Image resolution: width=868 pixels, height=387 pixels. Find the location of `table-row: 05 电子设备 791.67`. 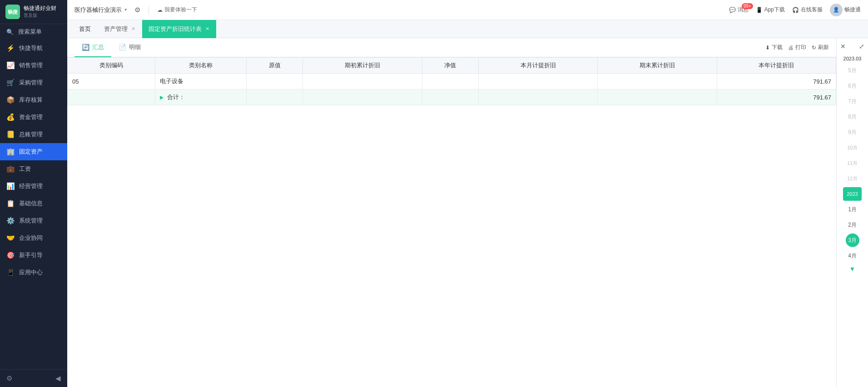

table-row: 05 电子设备 791.67 is located at coordinates (452, 82).